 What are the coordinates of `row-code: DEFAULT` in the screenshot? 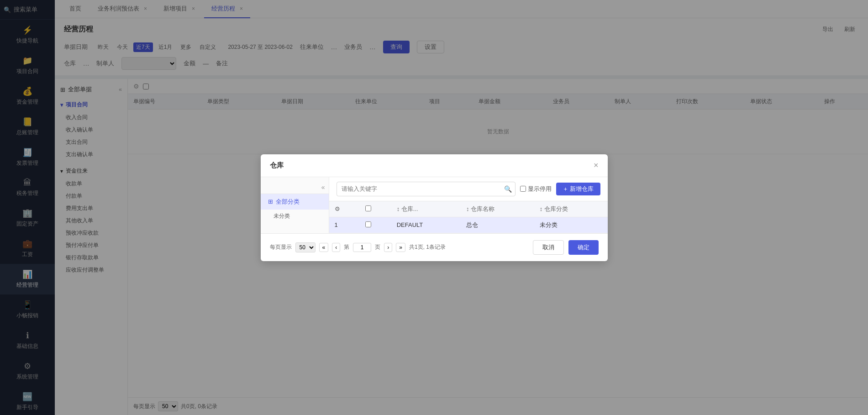 It's located at (426, 225).